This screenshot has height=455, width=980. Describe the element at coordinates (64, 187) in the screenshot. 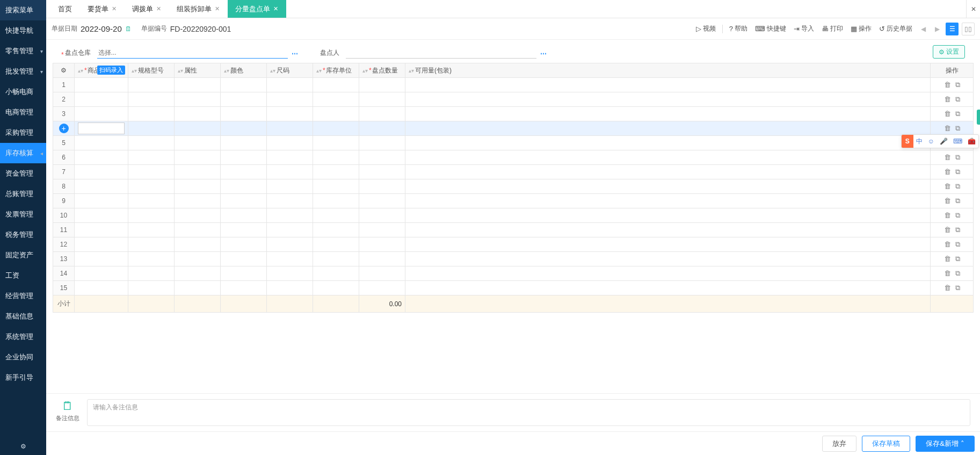

I see `row-number: 8` at that location.